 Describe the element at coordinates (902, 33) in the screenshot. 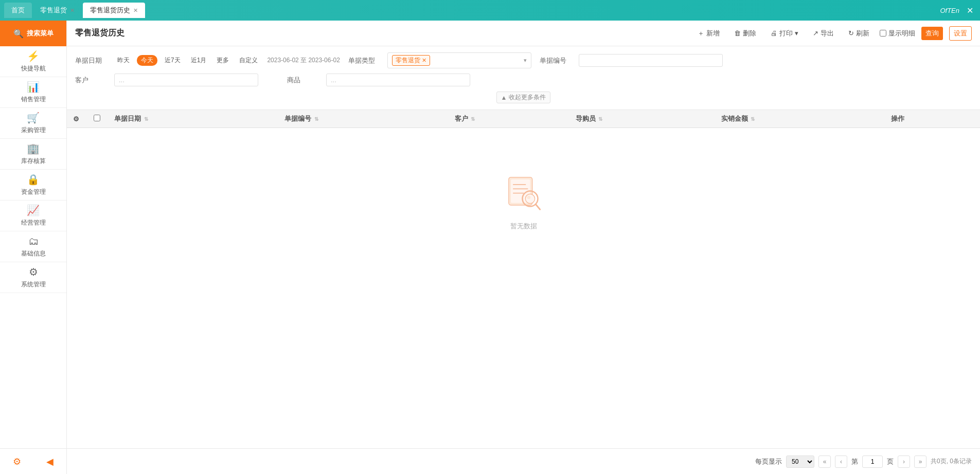

I see `show-detail-label: 显示明细` at that location.